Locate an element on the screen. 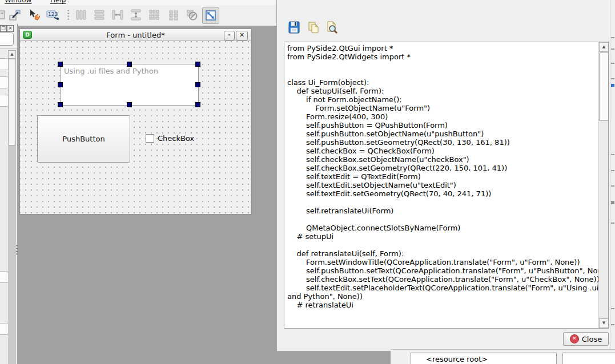 This screenshot has width=615, height=364. code-line: Form.setObjectName(u"Form") is located at coordinates (443, 108).